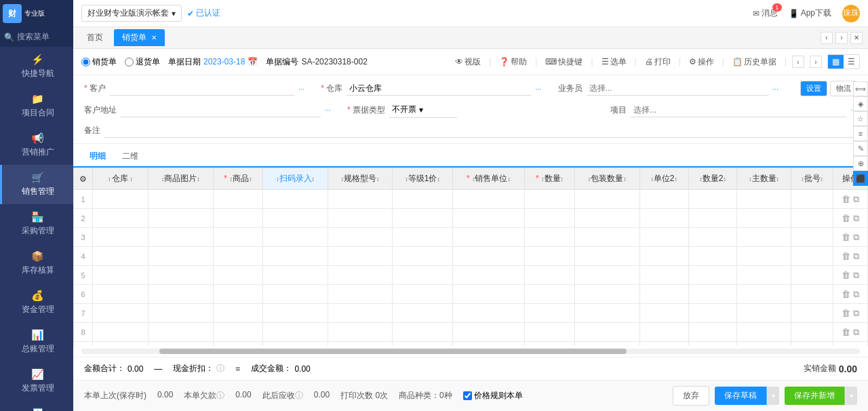 This screenshot has height=411, width=868. Describe the element at coordinates (37, 184) in the screenshot. I see `sidebar-item-sales: 🛒 销售管理` at that location.